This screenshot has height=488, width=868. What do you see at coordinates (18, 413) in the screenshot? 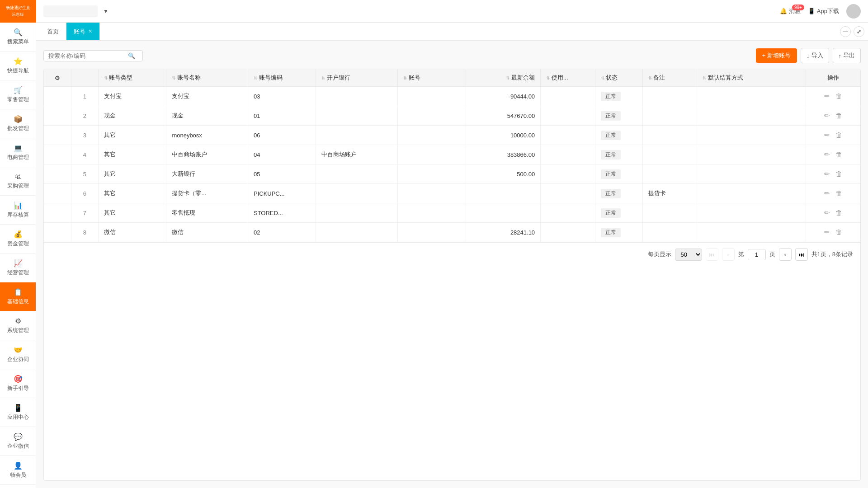
I see `sidebar-item-app-center: 📱 应用中心` at bounding box center [18, 413].